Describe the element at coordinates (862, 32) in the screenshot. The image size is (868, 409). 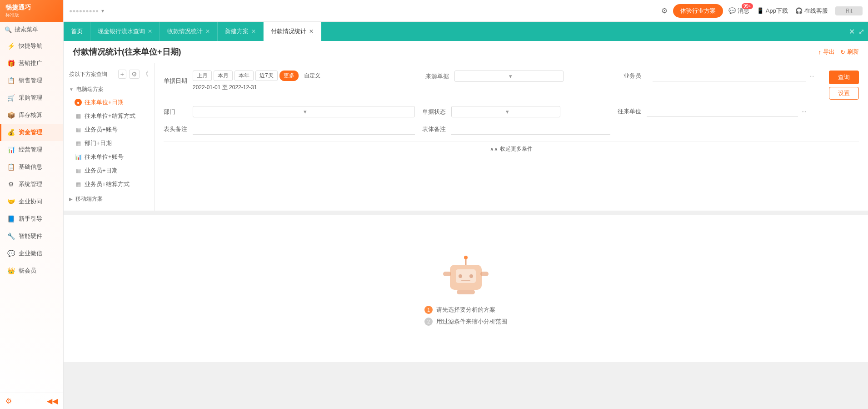
I see `expand-icon: ⤢` at that location.